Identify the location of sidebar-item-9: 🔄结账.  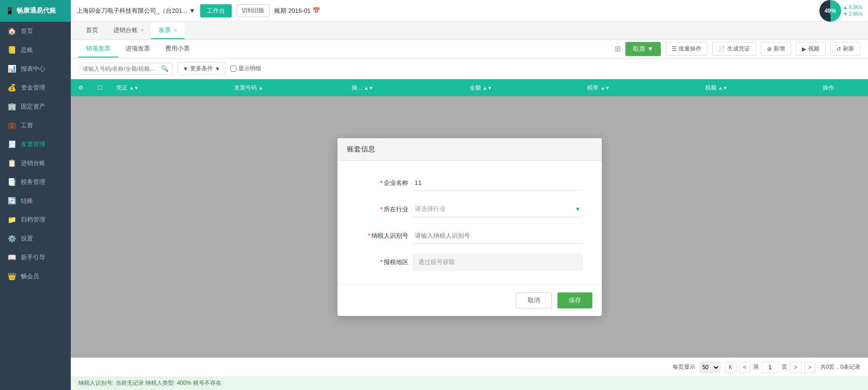
(35, 201).